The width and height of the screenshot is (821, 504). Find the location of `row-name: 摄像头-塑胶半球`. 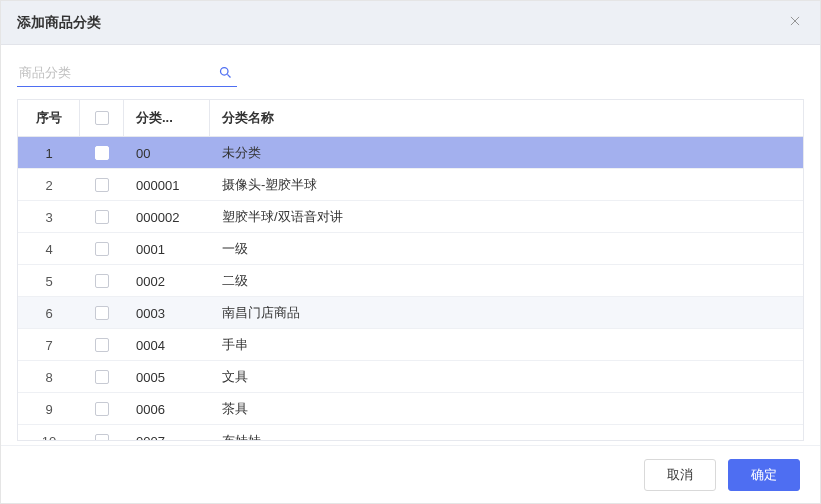

row-name: 摄像头-塑胶半球 is located at coordinates (506, 185).